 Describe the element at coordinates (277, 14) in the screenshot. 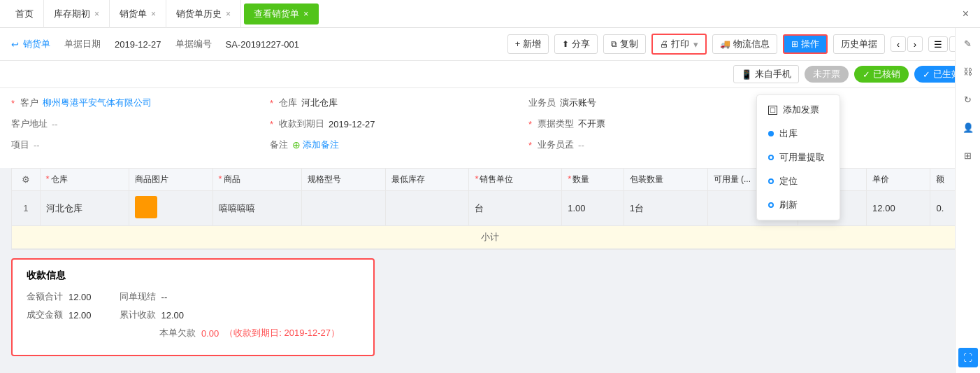

I see `tab-check-sales-label: 查看销货单` at that location.